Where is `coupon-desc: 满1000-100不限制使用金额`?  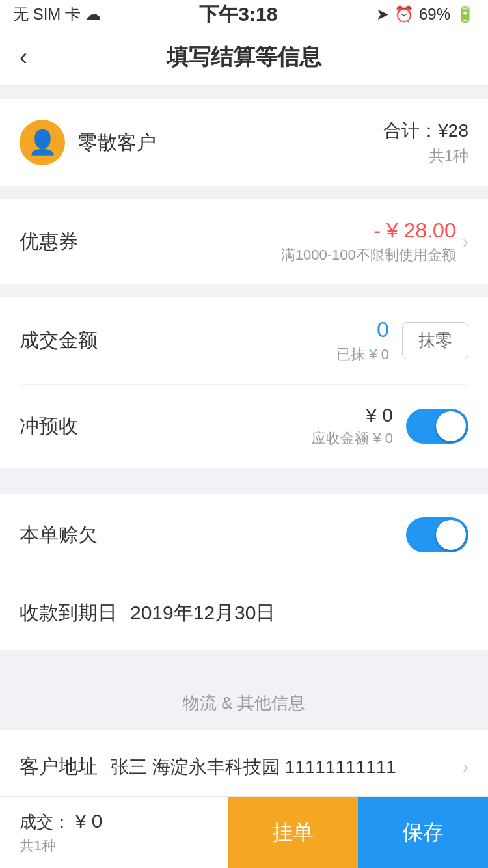 coupon-desc: 满1000-100不限制使用金额 is located at coordinates (368, 255).